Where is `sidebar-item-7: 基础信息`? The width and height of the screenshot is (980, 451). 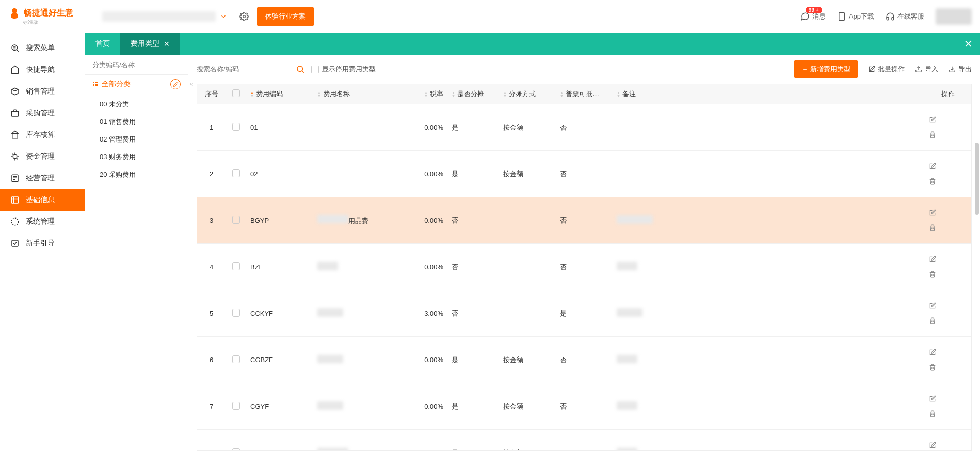 sidebar-item-7: 基础信息 is located at coordinates (42, 200).